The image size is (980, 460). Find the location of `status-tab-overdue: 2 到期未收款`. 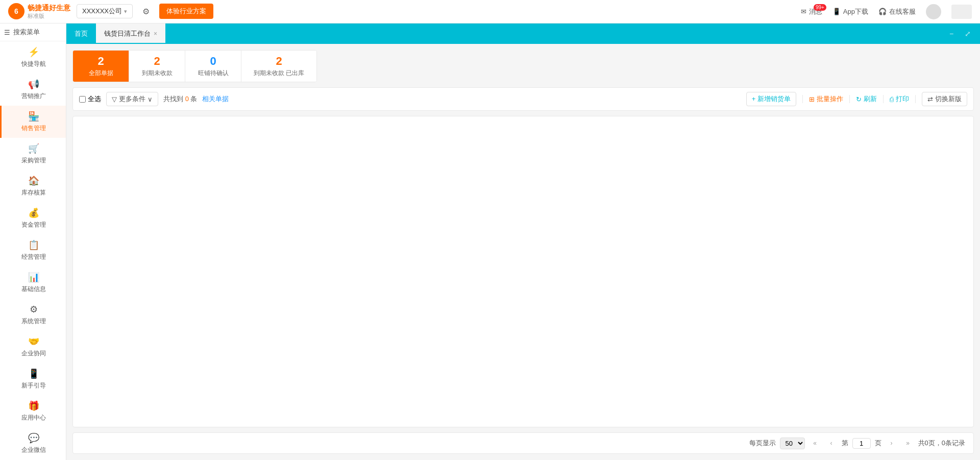

status-tab-overdue: 2 到期未收款 is located at coordinates (157, 66).